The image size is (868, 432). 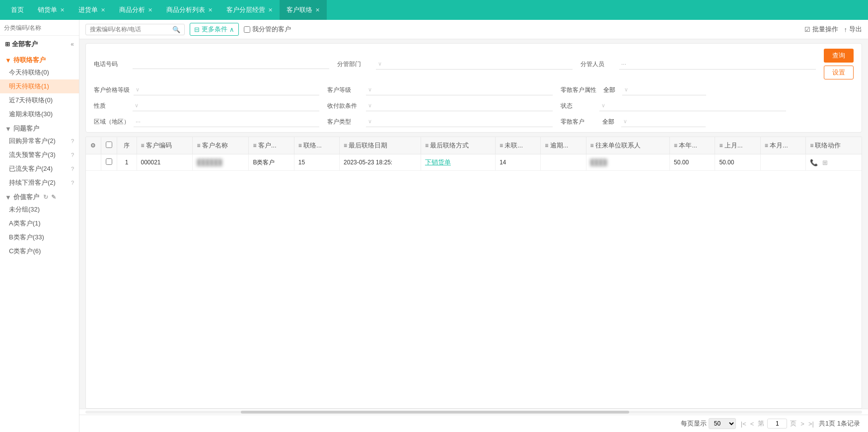 I want to click on nav-close-customer-contact: ✕, so click(x=318, y=10).